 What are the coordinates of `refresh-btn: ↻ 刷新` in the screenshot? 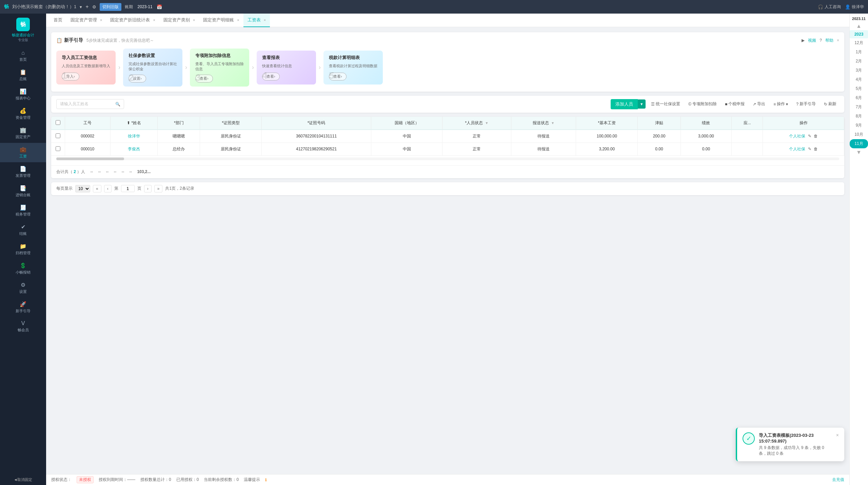 It's located at (830, 104).